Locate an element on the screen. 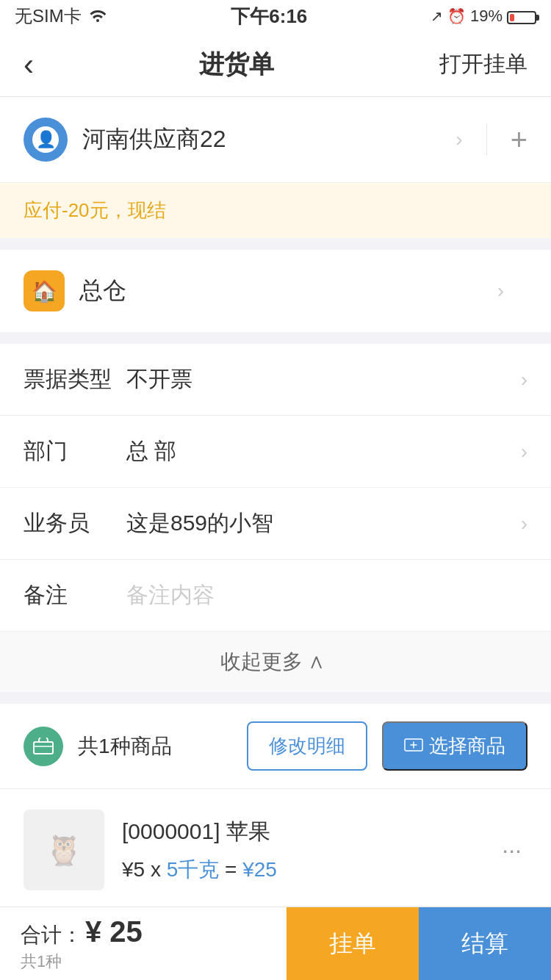 This screenshot has height=980, width=551. warehouse-icon: 🏠 is located at coordinates (44, 291).